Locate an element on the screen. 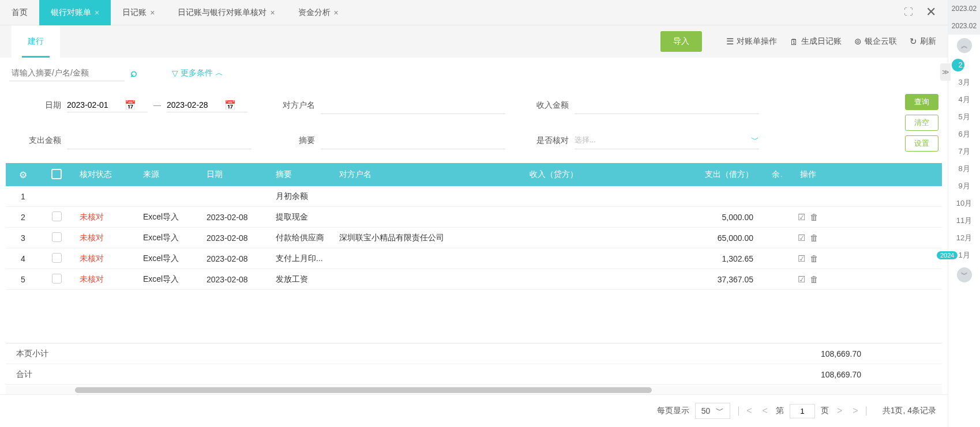 This screenshot has width=980, height=427. row-expense: 37,367.05 is located at coordinates (704, 279).